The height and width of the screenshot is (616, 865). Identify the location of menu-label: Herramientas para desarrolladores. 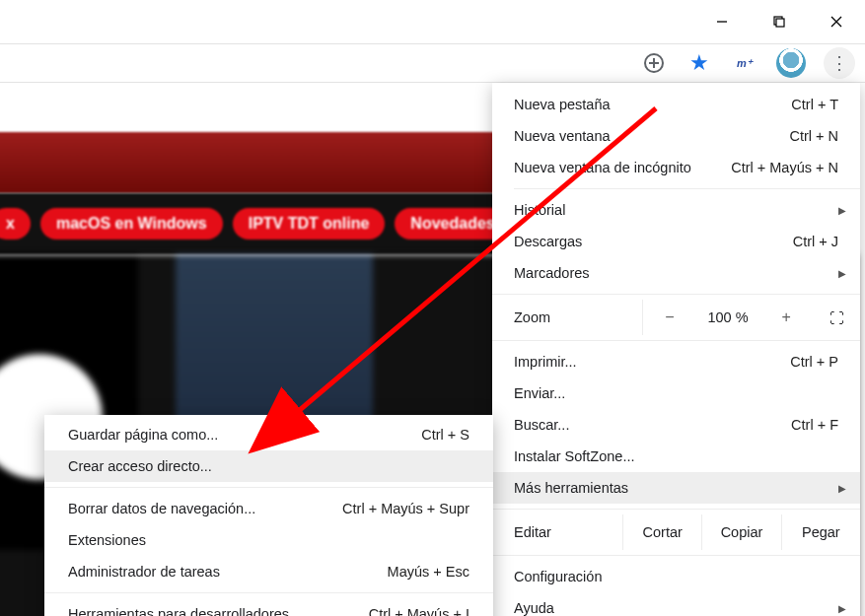
(219, 611).